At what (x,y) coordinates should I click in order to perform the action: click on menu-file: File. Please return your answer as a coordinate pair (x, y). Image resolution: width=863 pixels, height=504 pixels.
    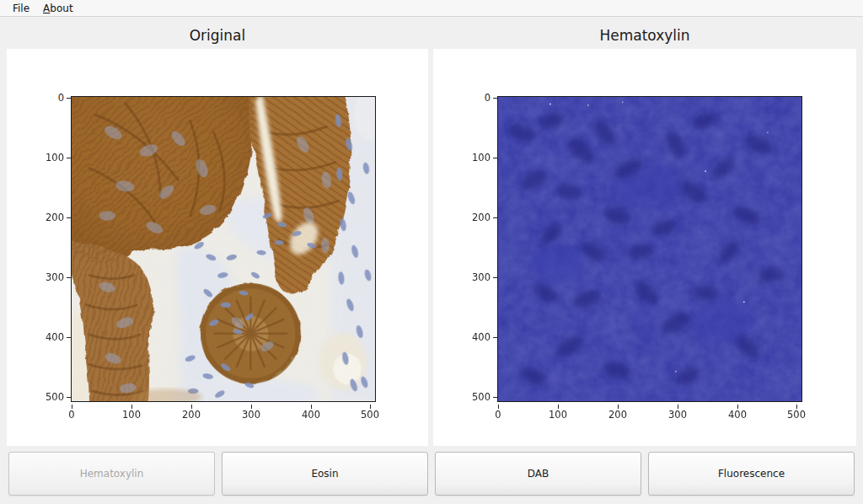
    Looking at the image, I should click on (21, 8).